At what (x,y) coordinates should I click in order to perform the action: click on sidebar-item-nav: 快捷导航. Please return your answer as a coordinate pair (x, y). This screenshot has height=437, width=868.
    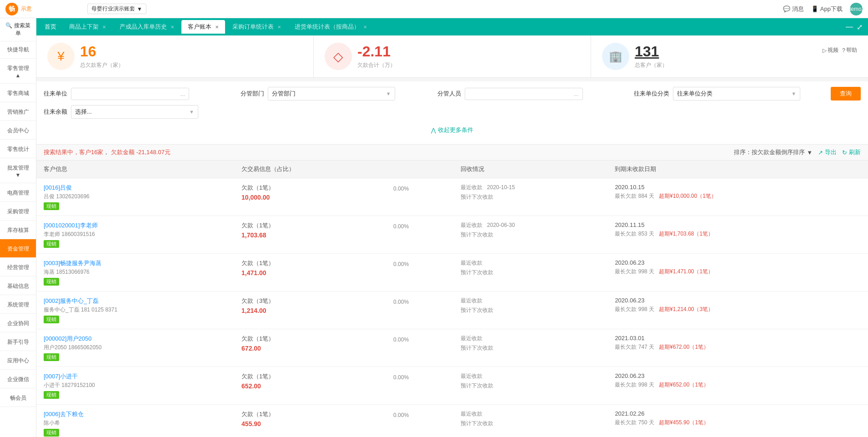
    Looking at the image, I should click on (18, 50).